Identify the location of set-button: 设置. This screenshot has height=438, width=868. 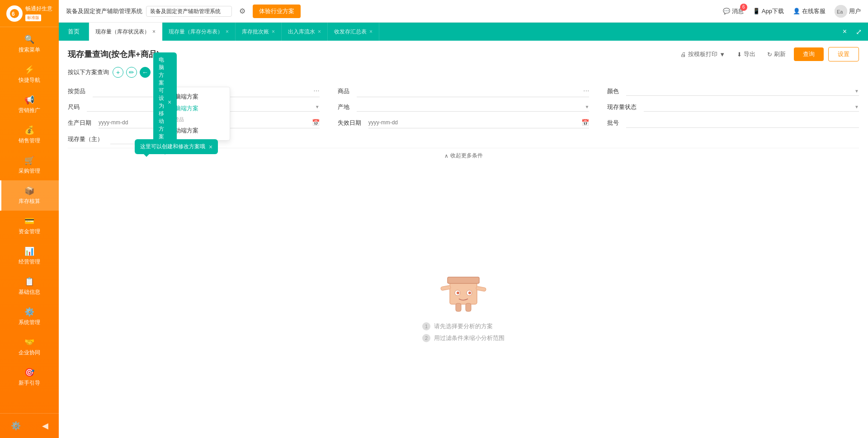
(844, 54).